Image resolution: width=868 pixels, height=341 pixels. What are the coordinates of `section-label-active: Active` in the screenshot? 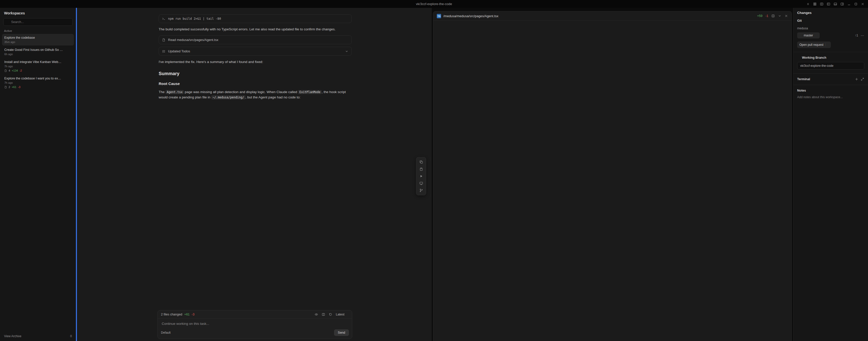 It's located at (38, 30).